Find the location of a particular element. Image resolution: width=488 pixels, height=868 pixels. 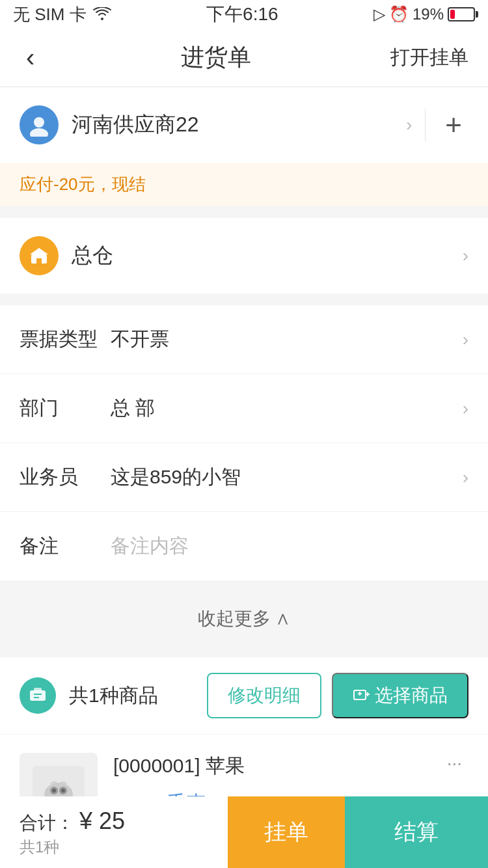

divider is located at coordinates (426, 125).